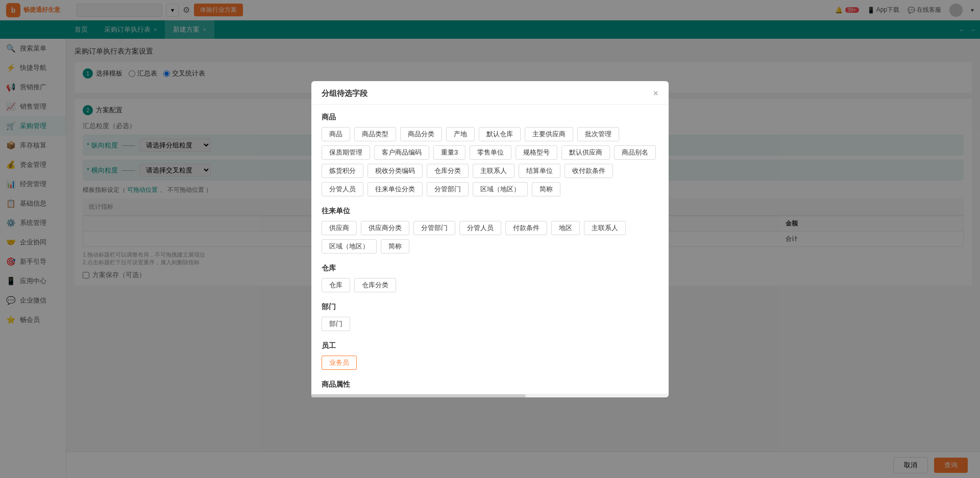  What do you see at coordinates (490, 230) in the screenshot?
I see `section-partner: 往来单位 供应商 供应商分类 分管部门 分管人员 付款条件 地区 主联系人 区域…` at bounding box center [490, 230].